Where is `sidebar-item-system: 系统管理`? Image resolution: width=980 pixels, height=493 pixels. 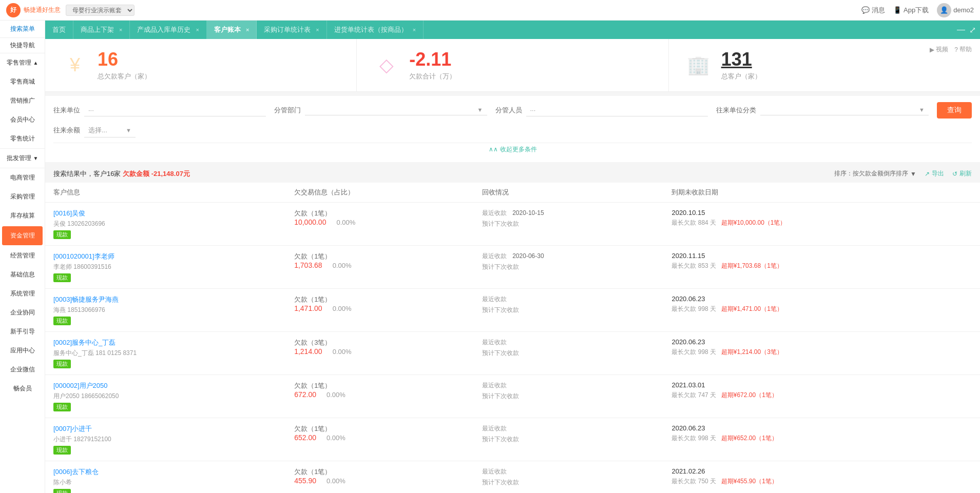
sidebar-item-system: 系统管理 is located at coordinates (23, 293).